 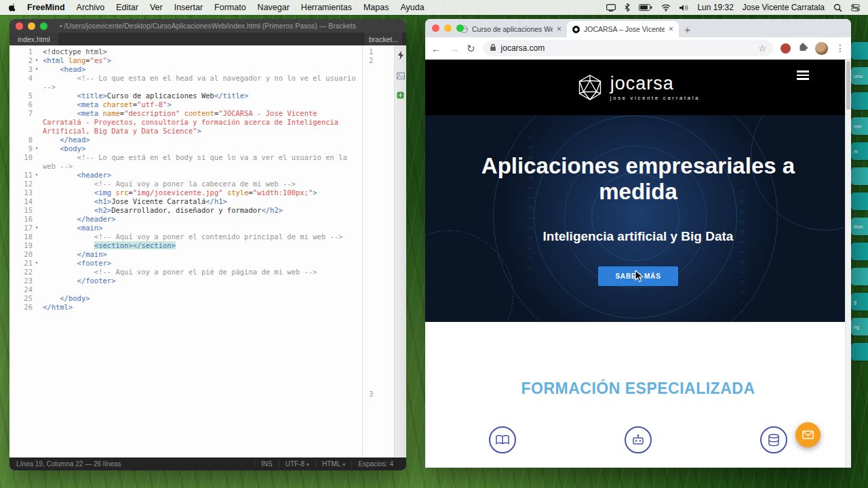 What do you see at coordinates (684, 8) in the screenshot?
I see `volume-icon` at bounding box center [684, 8].